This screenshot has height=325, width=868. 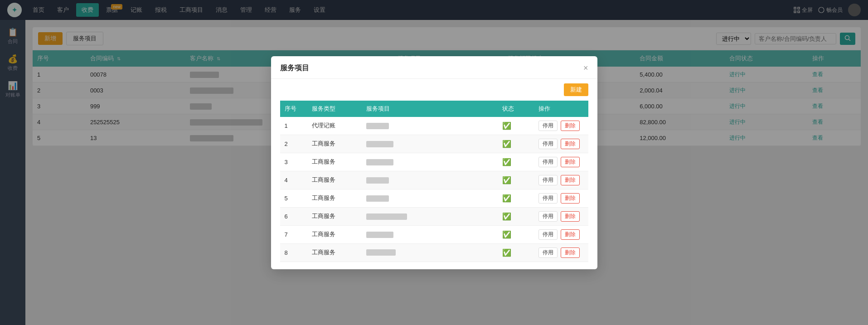 I want to click on modal-cell-no: 7, so click(x=294, y=234).